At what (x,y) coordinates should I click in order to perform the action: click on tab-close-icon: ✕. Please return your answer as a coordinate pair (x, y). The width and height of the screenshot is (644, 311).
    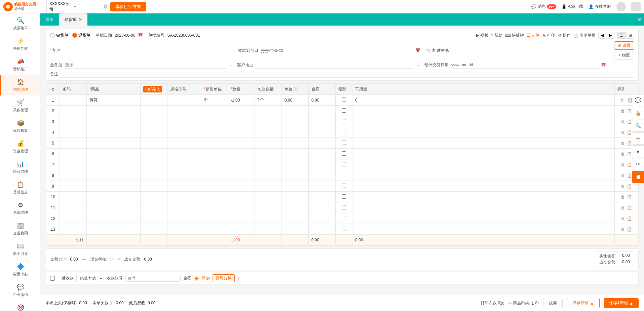
    Looking at the image, I should click on (80, 20).